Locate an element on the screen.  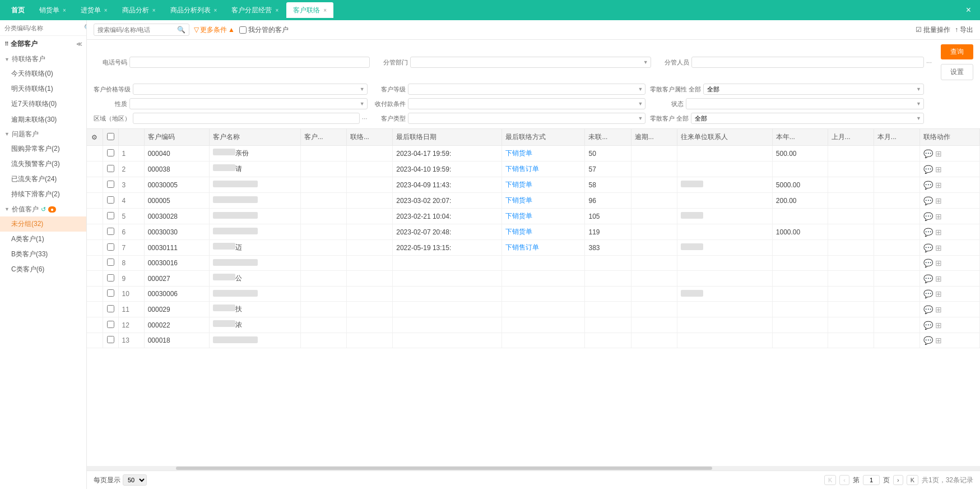
filter-phone-input is located at coordinates (250, 62).